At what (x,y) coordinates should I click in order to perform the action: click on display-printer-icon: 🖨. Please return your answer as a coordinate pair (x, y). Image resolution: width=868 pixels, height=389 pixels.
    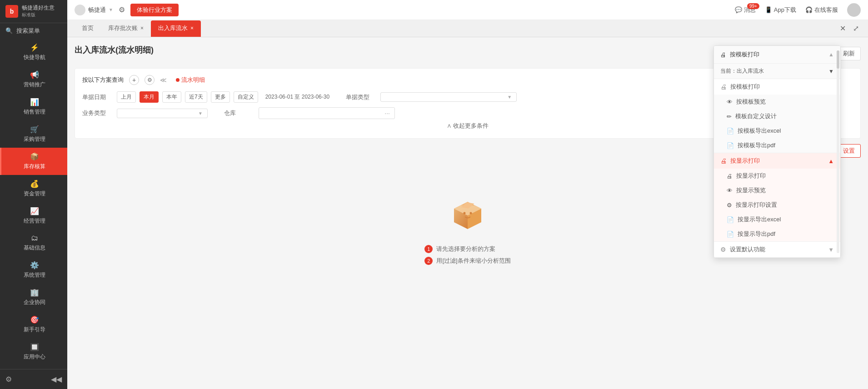
    Looking at the image, I should click on (723, 161).